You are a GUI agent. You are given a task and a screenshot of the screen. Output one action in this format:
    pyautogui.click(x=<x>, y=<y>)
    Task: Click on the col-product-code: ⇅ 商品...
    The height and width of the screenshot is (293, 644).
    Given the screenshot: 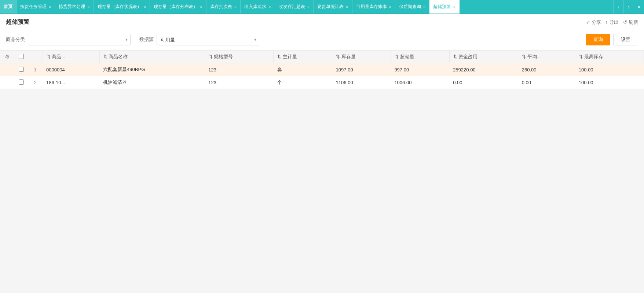 What is the action you would take?
    pyautogui.click(x=71, y=57)
    